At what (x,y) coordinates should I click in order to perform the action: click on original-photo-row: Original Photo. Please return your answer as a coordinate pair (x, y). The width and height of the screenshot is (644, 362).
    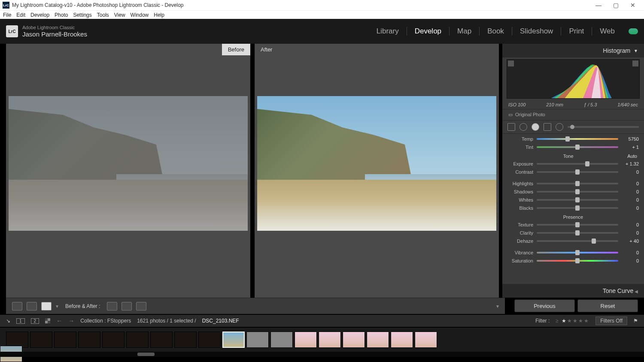
    Looking at the image, I should click on (573, 115).